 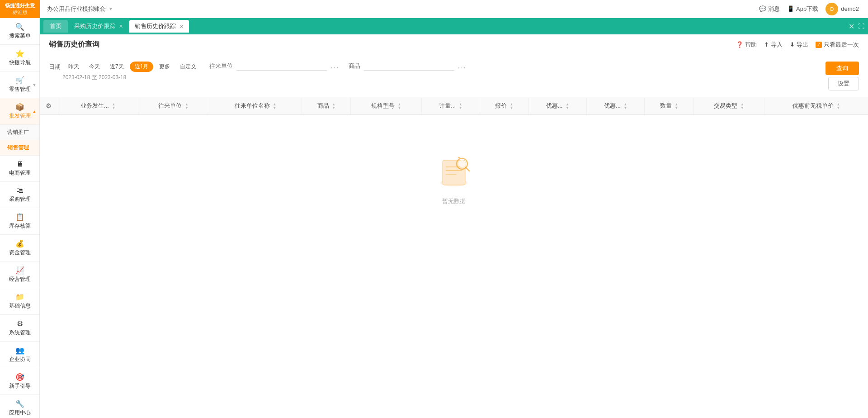 What do you see at coordinates (20, 222) in the screenshot?
I see `sidebar-item-inventory: 📋 库存核算` at bounding box center [20, 222].